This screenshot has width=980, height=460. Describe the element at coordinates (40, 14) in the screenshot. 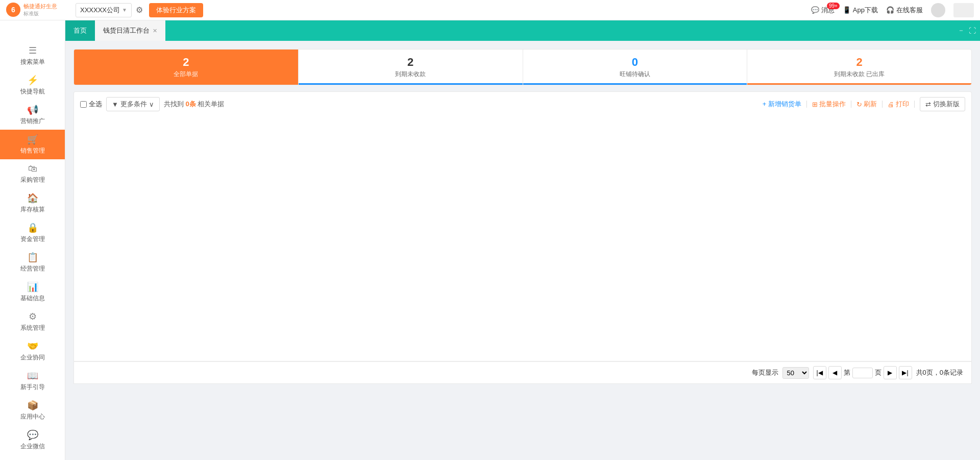

I see `logo-sub-text: 标准版` at that location.